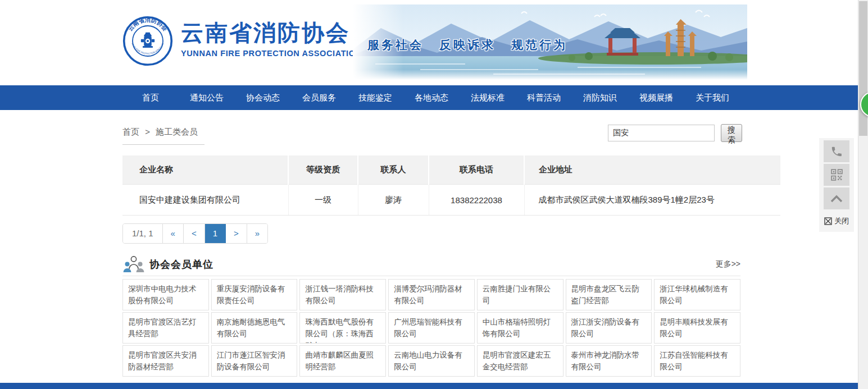 This screenshot has height=389, width=868. What do you see at coordinates (539, 45) in the screenshot?
I see `slogan-phrase: 规范行为` at bounding box center [539, 45].